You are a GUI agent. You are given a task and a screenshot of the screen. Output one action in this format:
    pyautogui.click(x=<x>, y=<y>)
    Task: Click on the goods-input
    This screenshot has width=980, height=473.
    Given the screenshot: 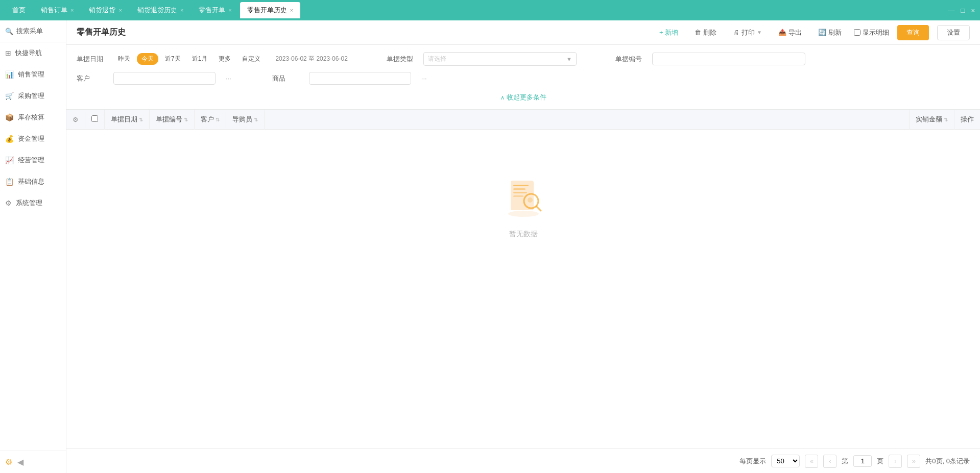 What is the action you would take?
    pyautogui.click(x=360, y=79)
    